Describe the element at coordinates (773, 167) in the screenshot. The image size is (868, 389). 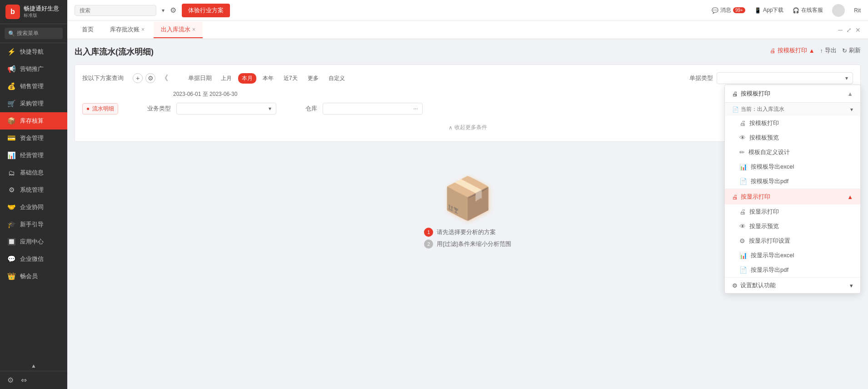
I see `template-export-excel-label: 按模板导出excel` at that location.